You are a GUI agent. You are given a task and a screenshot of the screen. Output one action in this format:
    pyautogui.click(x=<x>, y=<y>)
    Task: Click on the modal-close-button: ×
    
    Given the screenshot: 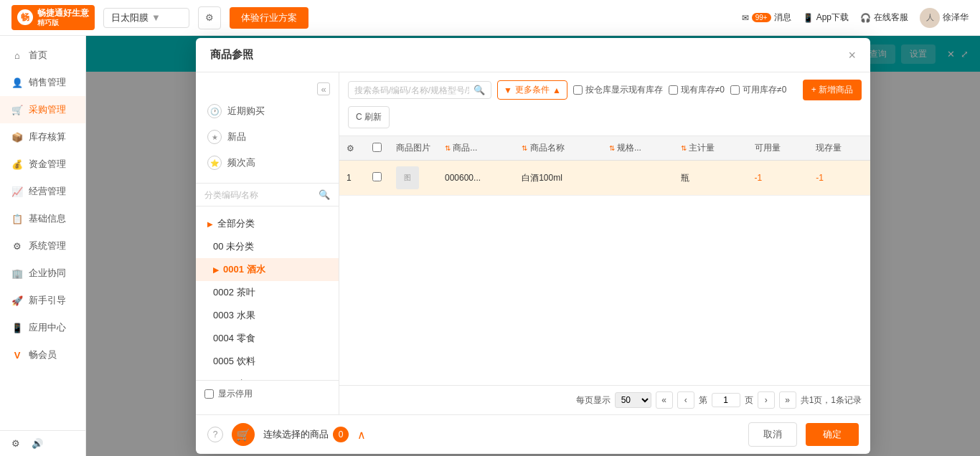 What is the action you would take?
    pyautogui.click(x=852, y=55)
    